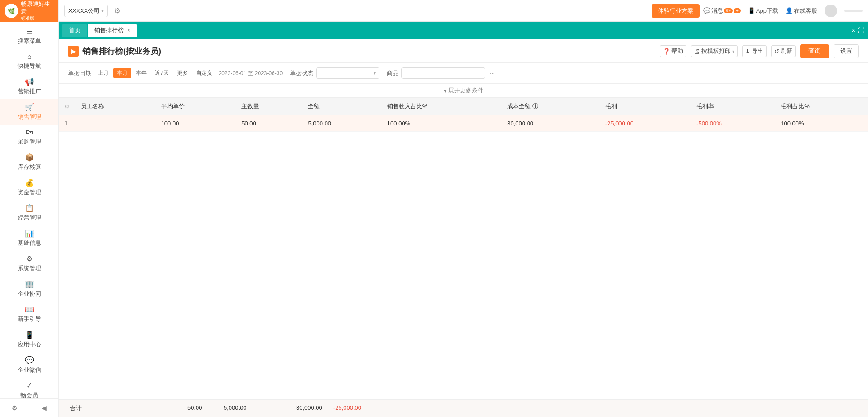 Image resolution: width=868 pixels, height=417 pixels. I want to click on date-7days-btn: 近7天, so click(162, 73).